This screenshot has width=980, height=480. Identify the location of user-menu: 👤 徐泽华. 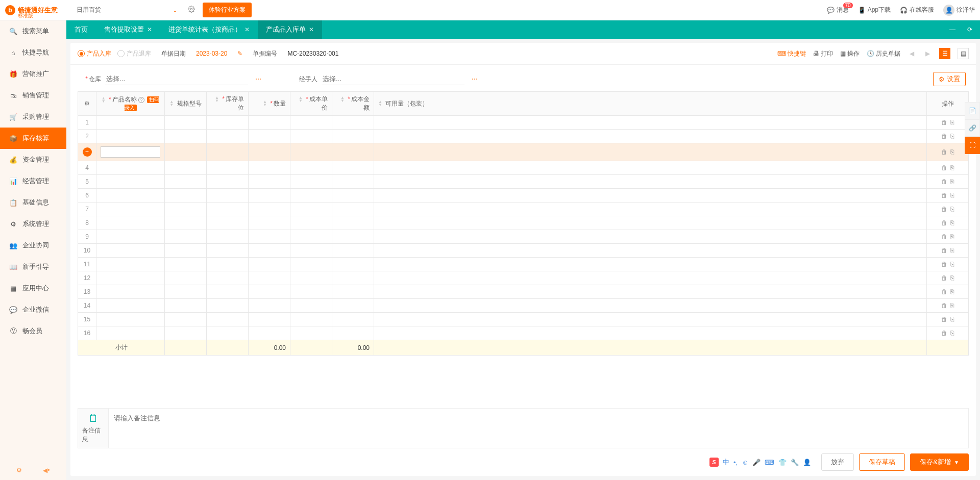
(959, 10).